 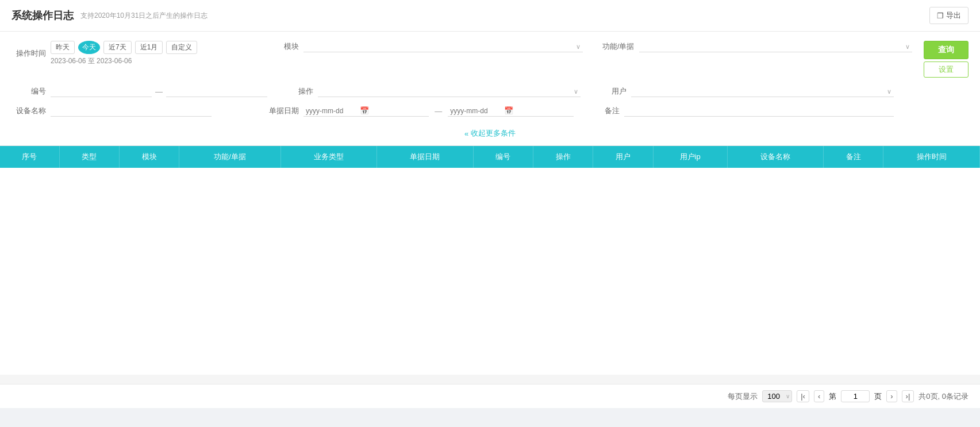 What do you see at coordinates (332, 111) in the screenshot?
I see `date-from-input` at bounding box center [332, 111].